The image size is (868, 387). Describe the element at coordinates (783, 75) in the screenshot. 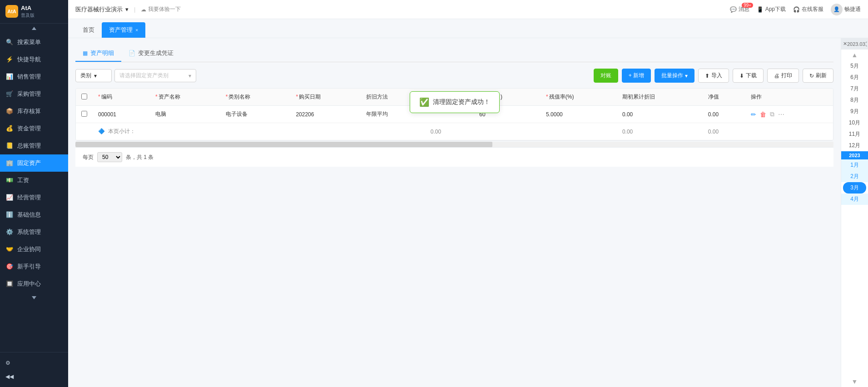

I see `print-btn: 🖨 打印` at that location.